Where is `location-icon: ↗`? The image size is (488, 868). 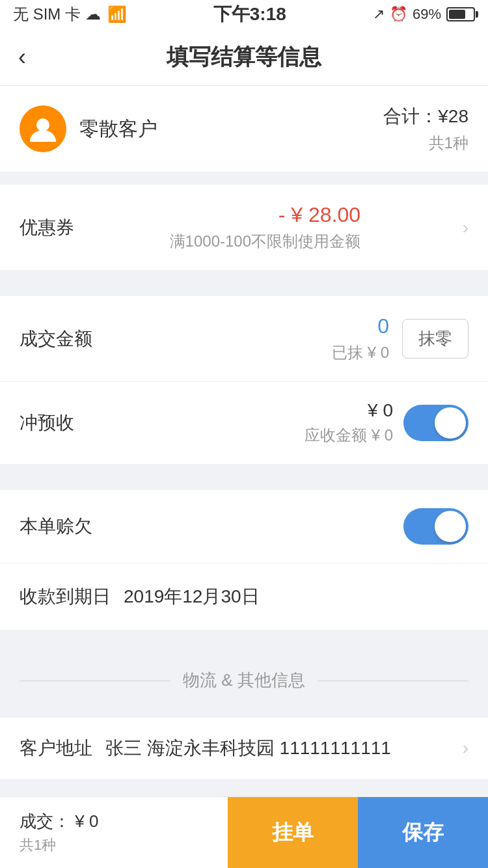
location-icon: ↗ is located at coordinates (379, 14).